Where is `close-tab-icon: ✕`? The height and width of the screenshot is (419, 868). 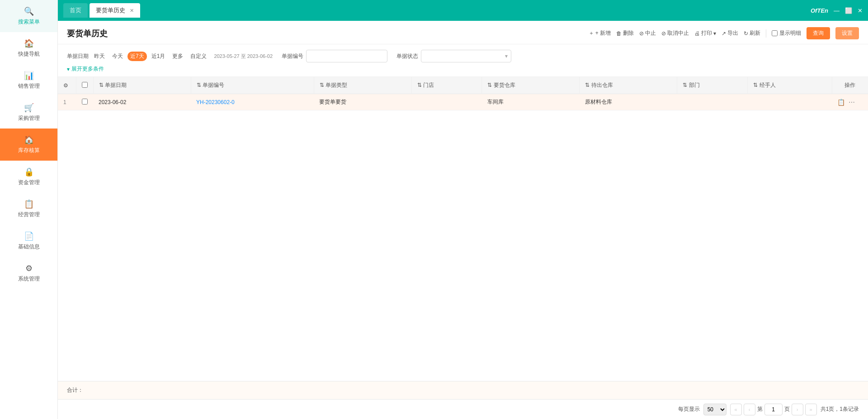 close-tab-icon: ✕ is located at coordinates (132, 11).